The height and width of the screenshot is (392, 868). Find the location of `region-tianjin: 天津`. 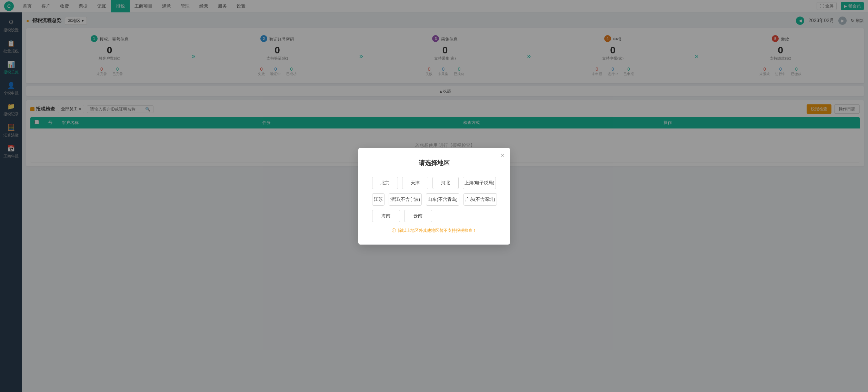

region-tianjin: 天津 is located at coordinates (415, 183).